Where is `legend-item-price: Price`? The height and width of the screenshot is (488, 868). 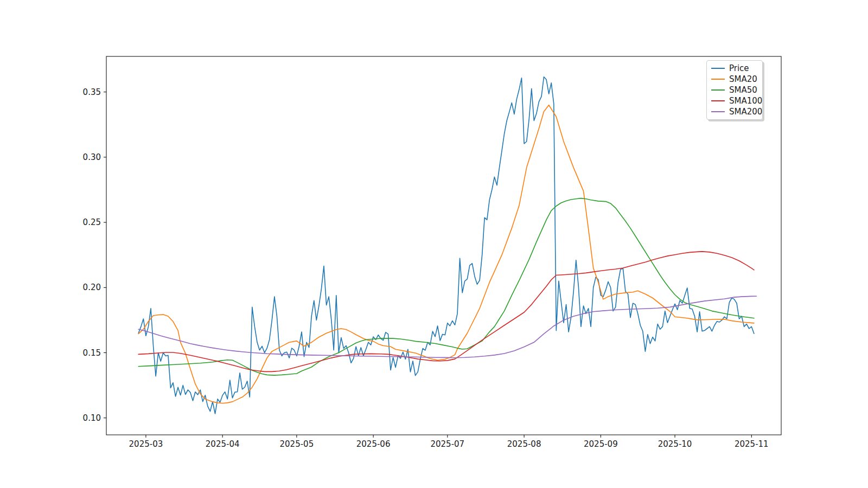
legend-item-price: Price is located at coordinates (735, 68).